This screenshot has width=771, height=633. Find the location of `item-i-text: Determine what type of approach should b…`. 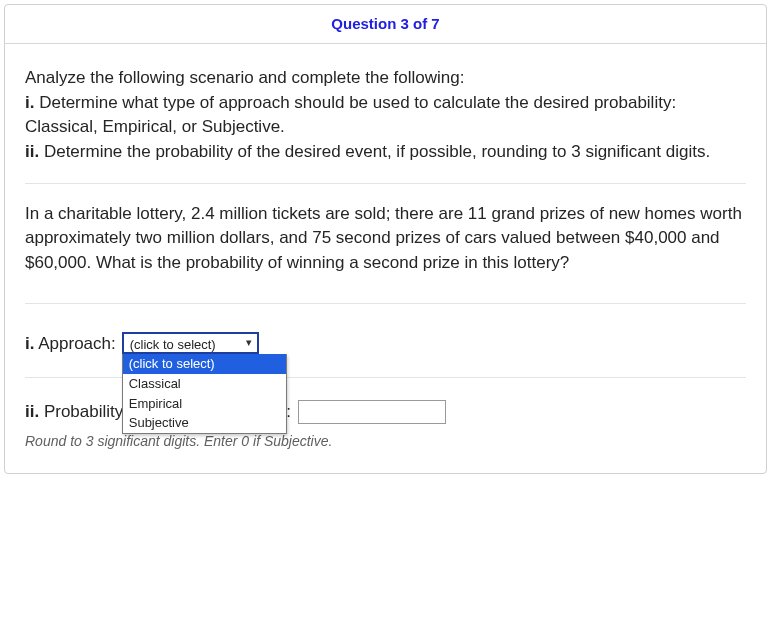

item-i-text: Determine what type of approach should b… is located at coordinates (350, 115).